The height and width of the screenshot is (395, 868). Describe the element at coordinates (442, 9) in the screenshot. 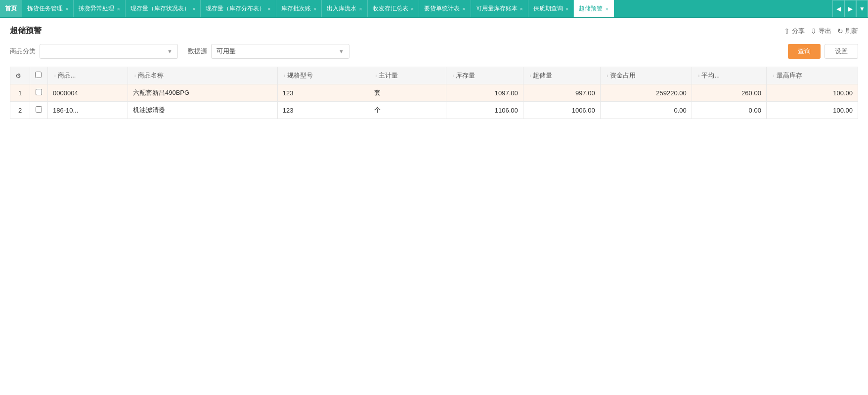

I see `nav-tab-order-stats-label: 要货单统计表` at that location.